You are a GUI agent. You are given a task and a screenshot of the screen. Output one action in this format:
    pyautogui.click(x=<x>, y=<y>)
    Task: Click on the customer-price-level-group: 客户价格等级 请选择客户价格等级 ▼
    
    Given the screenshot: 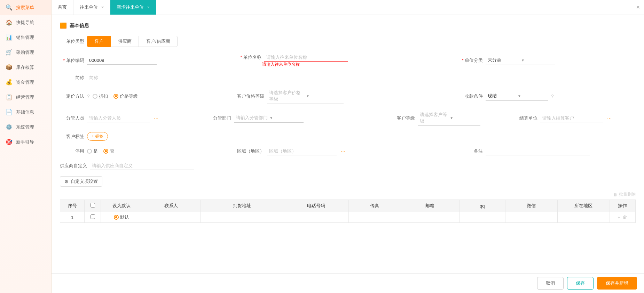 What is the action you would take?
    pyautogui.click(x=348, y=96)
    